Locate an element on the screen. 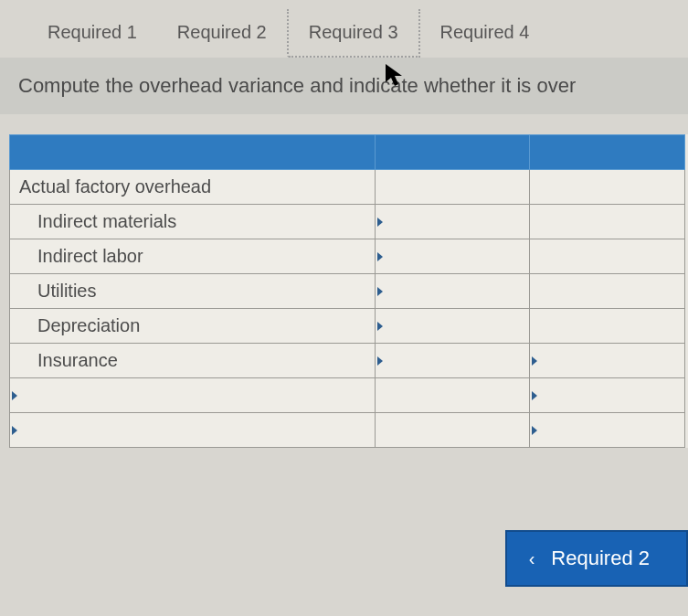  table-row: Depreciation is located at coordinates (347, 326).